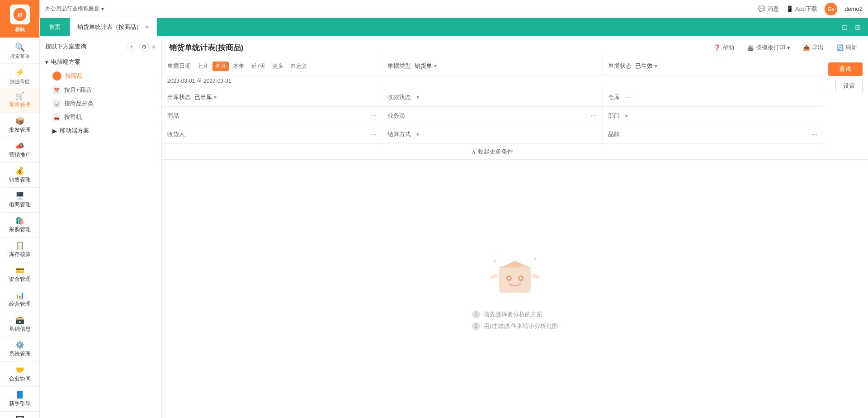  I want to click on date-tab-more: 更多, so click(278, 66).